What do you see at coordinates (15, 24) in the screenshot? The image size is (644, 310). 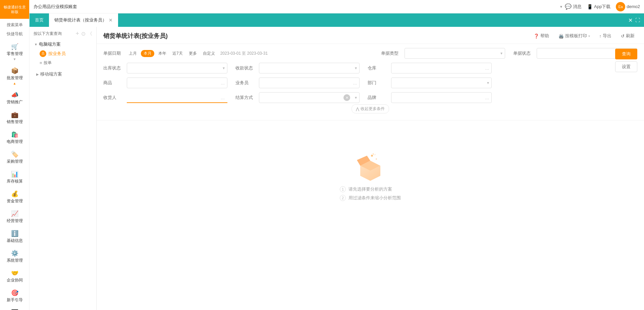 I see `sidebar-search: 搜索菜单` at bounding box center [15, 24].